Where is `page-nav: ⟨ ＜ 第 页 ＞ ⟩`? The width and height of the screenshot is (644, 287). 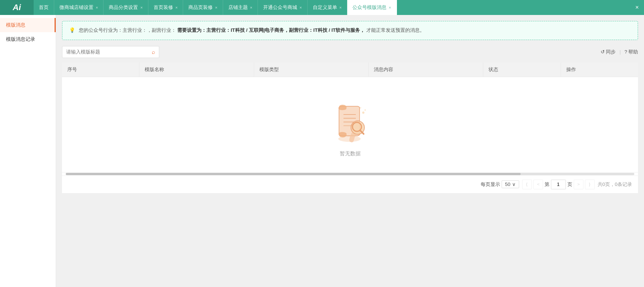 page-nav: ⟨ ＜ 第 页 ＞ ⟩ is located at coordinates (558, 184).